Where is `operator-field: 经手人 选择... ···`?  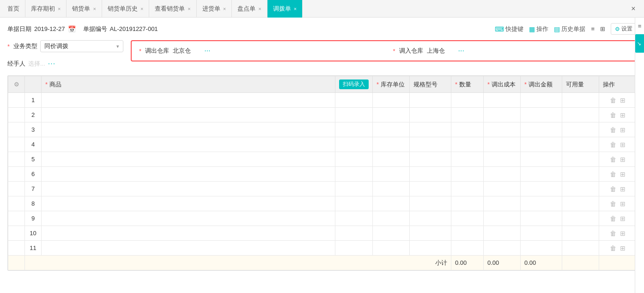
operator-field: 经手人 选择... ··· is located at coordinates (54, 64).